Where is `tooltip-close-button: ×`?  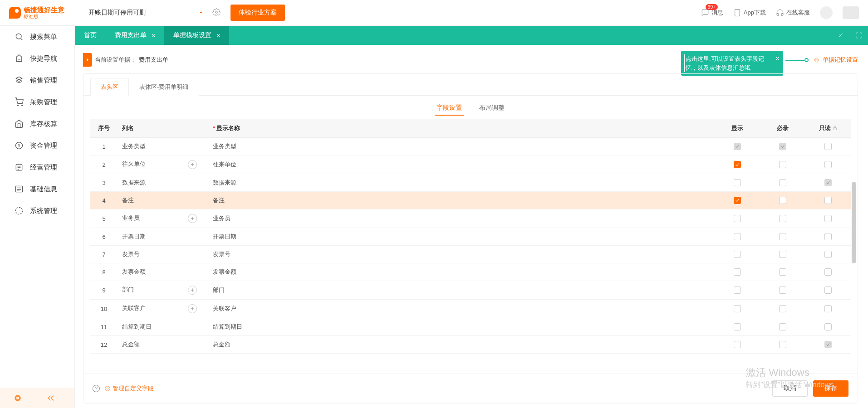 tooltip-close-button: × is located at coordinates (778, 59).